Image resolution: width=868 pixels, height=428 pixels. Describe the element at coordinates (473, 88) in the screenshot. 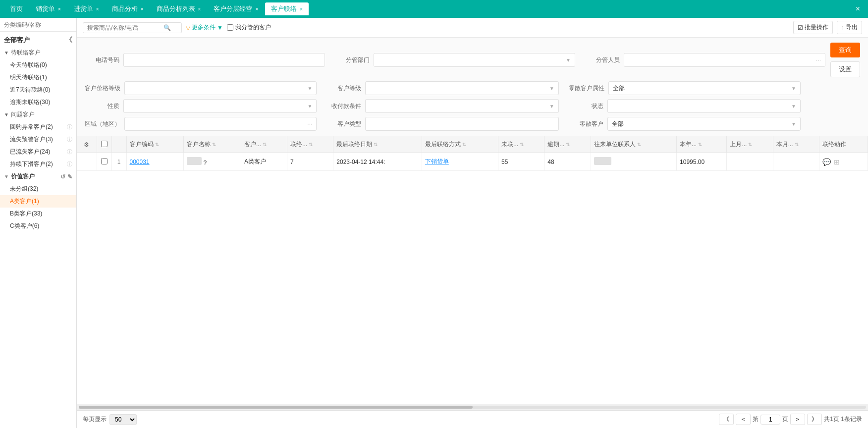

I see `adv-filter-row-2: 客户价格等级 ▼ 客户等级 ▼ 零散客户属性 全部▼` at that location.